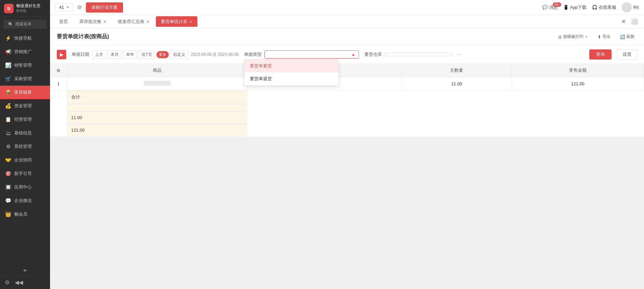 This screenshot has width=644, height=289. Describe the element at coordinates (79, 7) in the screenshot. I see `header-gear-icon: ⚙` at that location.